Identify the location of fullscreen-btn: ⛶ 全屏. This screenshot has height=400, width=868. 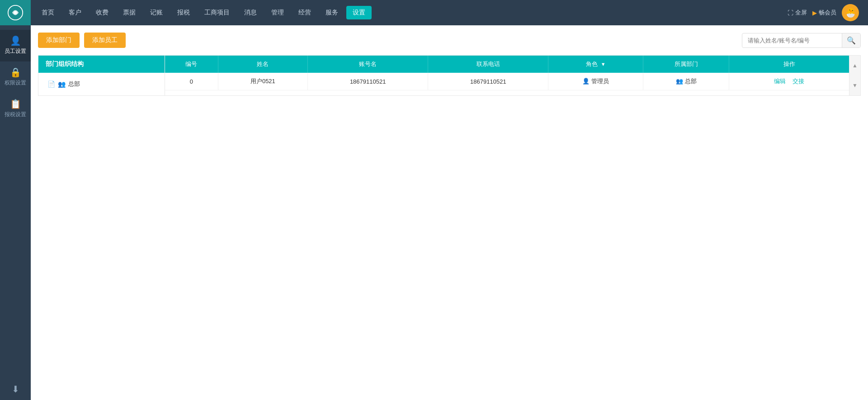
(797, 13).